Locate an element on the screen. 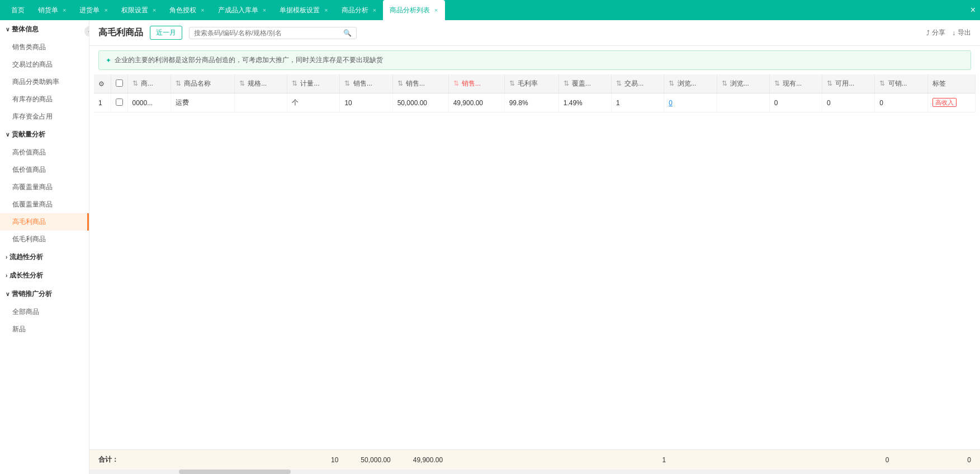 This screenshot has height=474, width=980. tab-purchase-order: 进货单 × is located at coordinates (93, 10).